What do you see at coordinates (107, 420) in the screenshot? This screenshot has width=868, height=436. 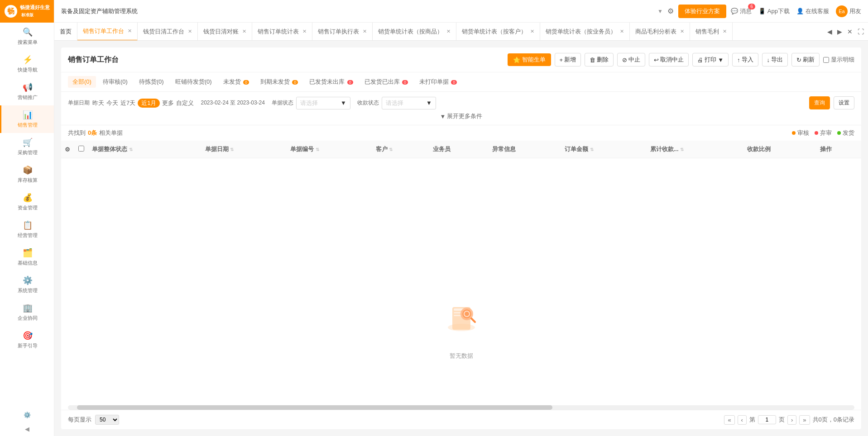 I see `per-page-select: 50 100 200` at bounding box center [107, 420].